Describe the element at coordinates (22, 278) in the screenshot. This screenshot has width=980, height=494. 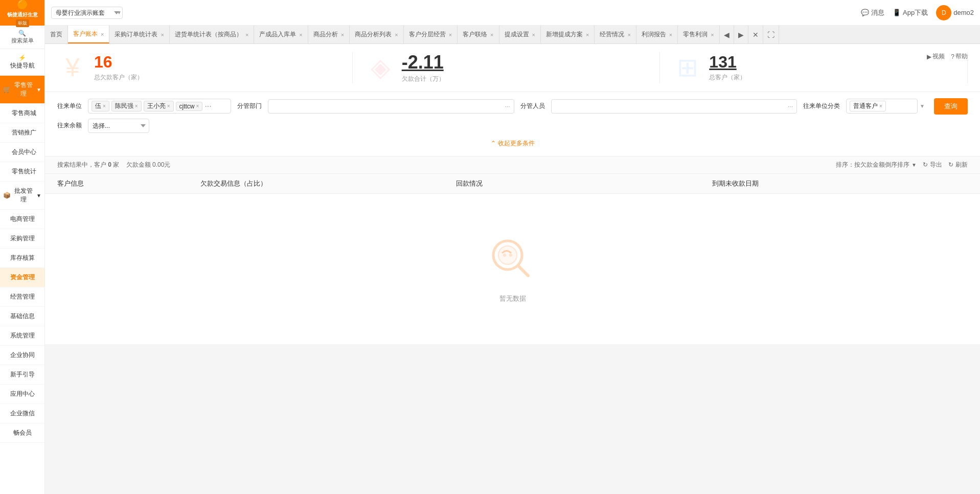
I see `sidebar-item-finance: 资金管理` at that location.